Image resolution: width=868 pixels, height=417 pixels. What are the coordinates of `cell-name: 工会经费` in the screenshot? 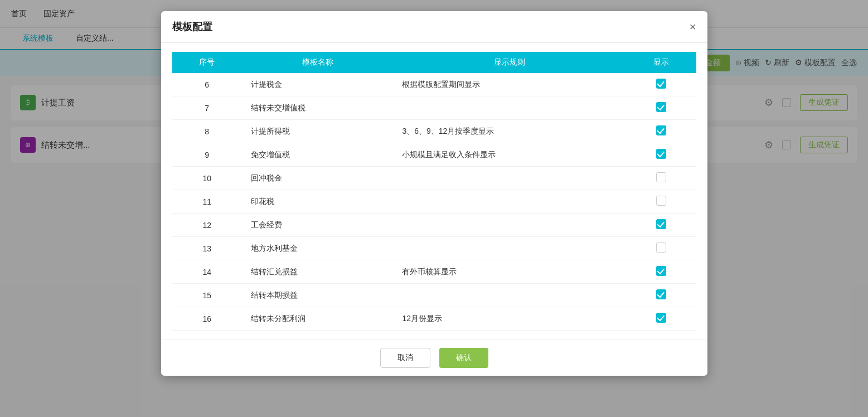 It's located at (318, 225).